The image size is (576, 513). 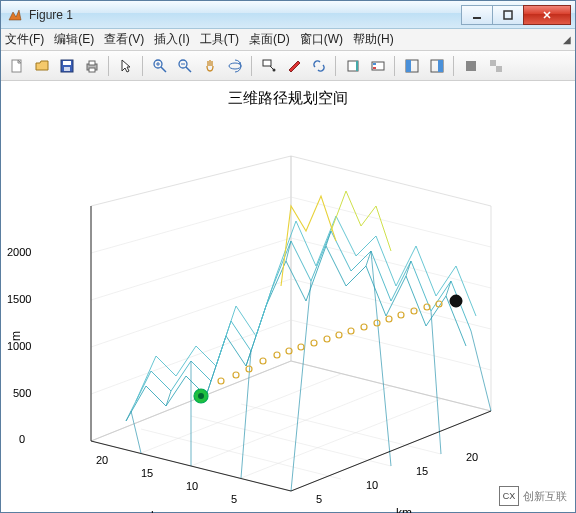 I want to click on ytick: 15, so click(x=147, y=473).